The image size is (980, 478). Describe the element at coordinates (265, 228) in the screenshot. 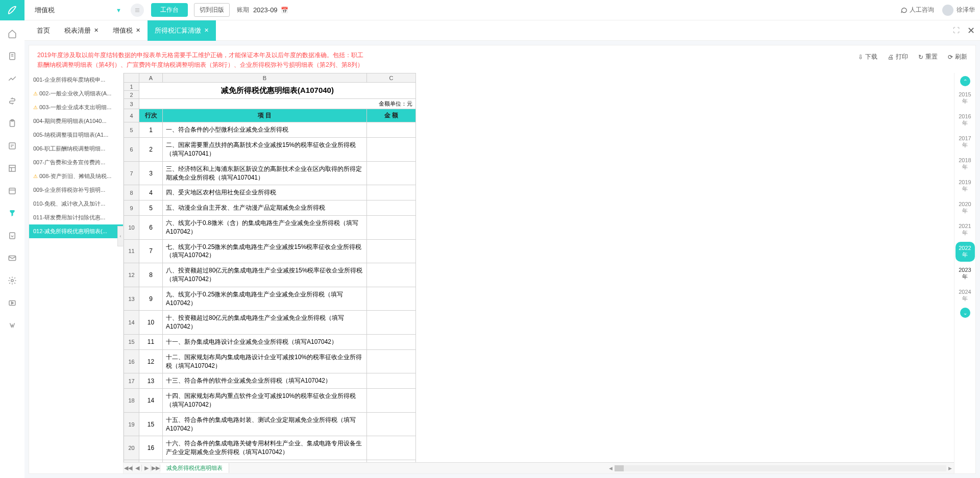

I see `item-cell: 六、线宽小于0.8微米（含）的集成电路生产企业减免企业所得税（填写A107042…` at that location.